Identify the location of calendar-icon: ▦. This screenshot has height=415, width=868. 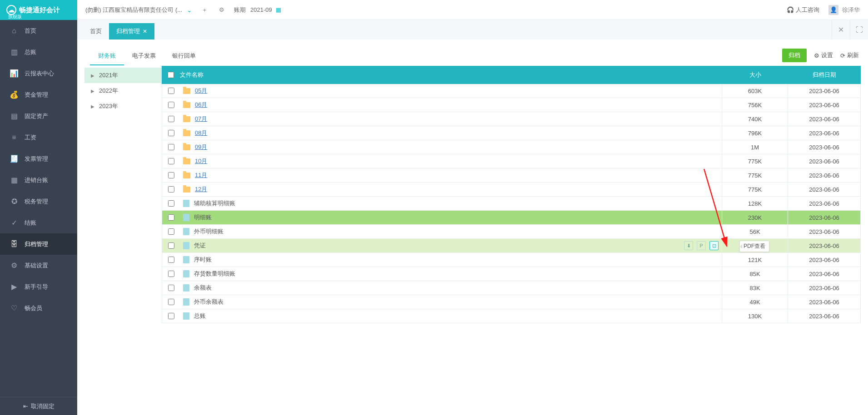
(278, 10).